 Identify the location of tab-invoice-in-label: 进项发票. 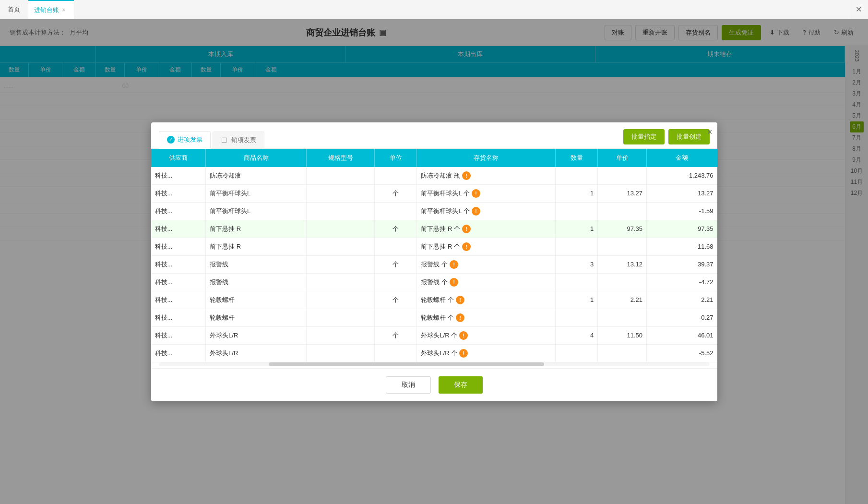
(190, 140).